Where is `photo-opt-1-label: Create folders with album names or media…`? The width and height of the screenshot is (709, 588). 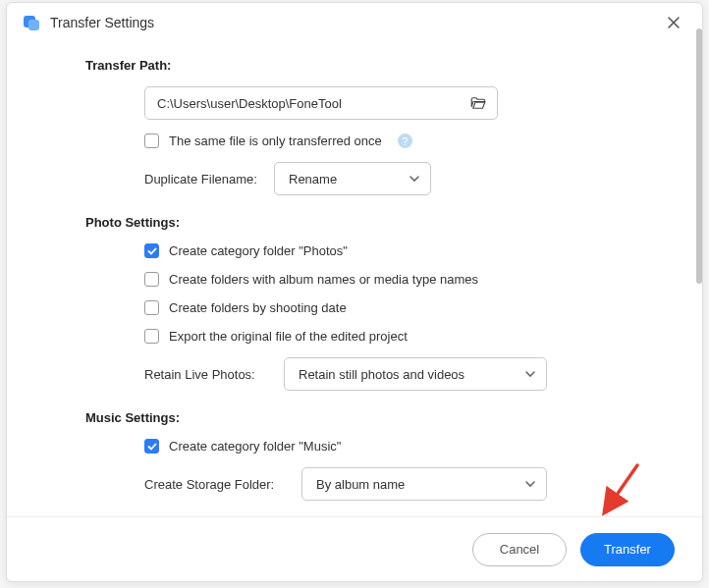
photo-opt-1-label: Create folders with album names or media… is located at coordinates (324, 279).